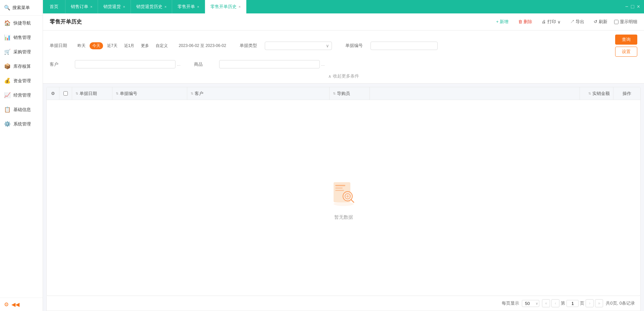 The width and height of the screenshot is (644, 311). What do you see at coordinates (510, 303) in the screenshot?
I see `per-page-label: 每页显示` at bounding box center [510, 303].